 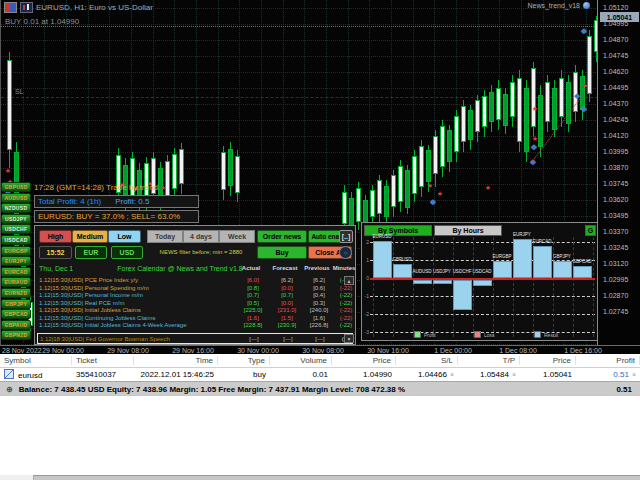 I want to click on trade-cell: 2022.12.01 15:46:25, so click(x=176, y=374).